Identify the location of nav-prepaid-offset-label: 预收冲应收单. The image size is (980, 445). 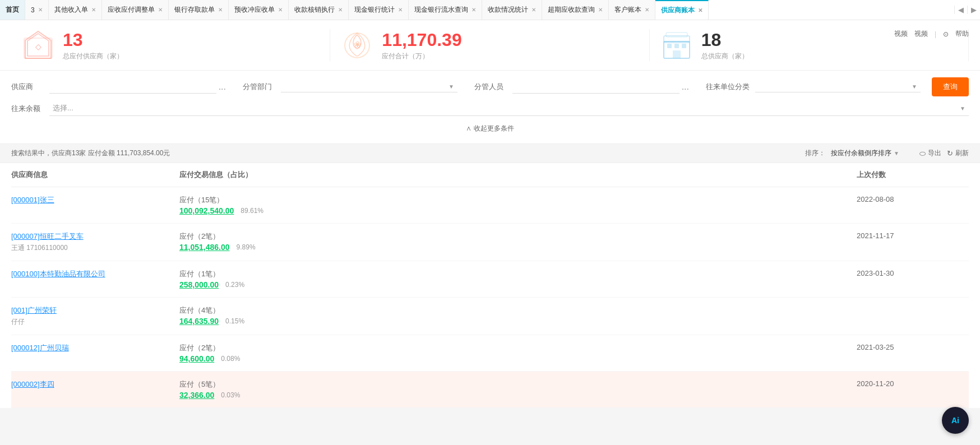
(255, 10).